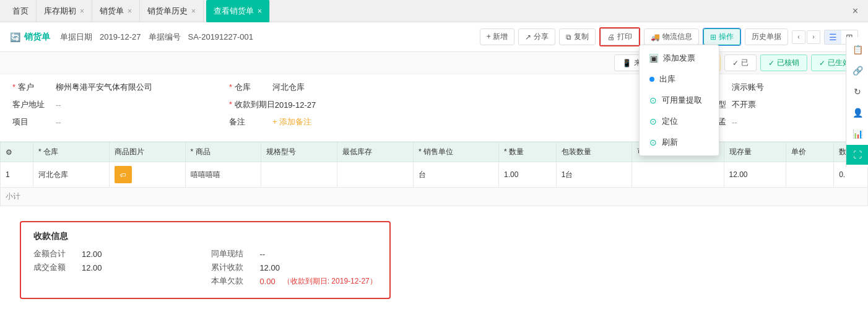 The width and height of the screenshot is (868, 330). What do you see at coordinates (527, 175) in the screenshot?
I see `cell-qty: 1.00` at bounding box center [527, 175].